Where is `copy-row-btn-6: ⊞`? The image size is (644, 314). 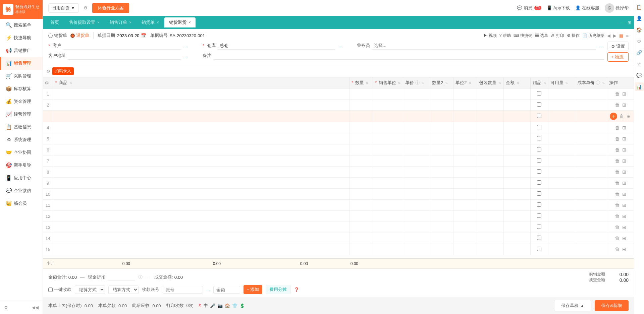
copy-row-btn-6: ⊞ is located at coordinates (624, 150).